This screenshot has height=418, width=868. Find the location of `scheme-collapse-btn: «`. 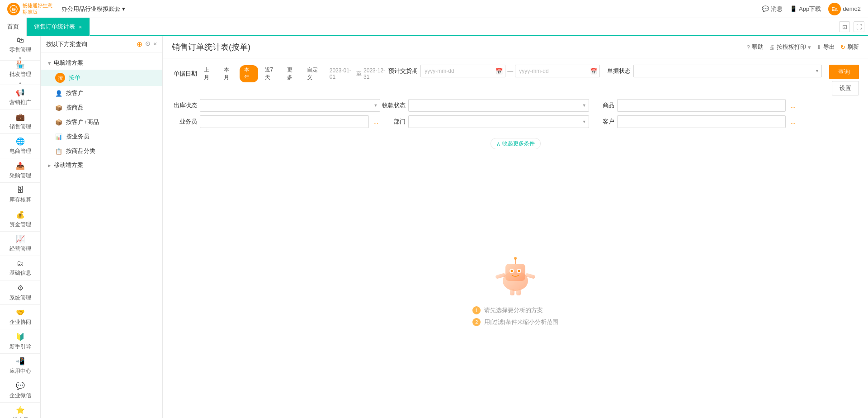

scheme-collapse-btn: « is located at coordinates (155, 44).